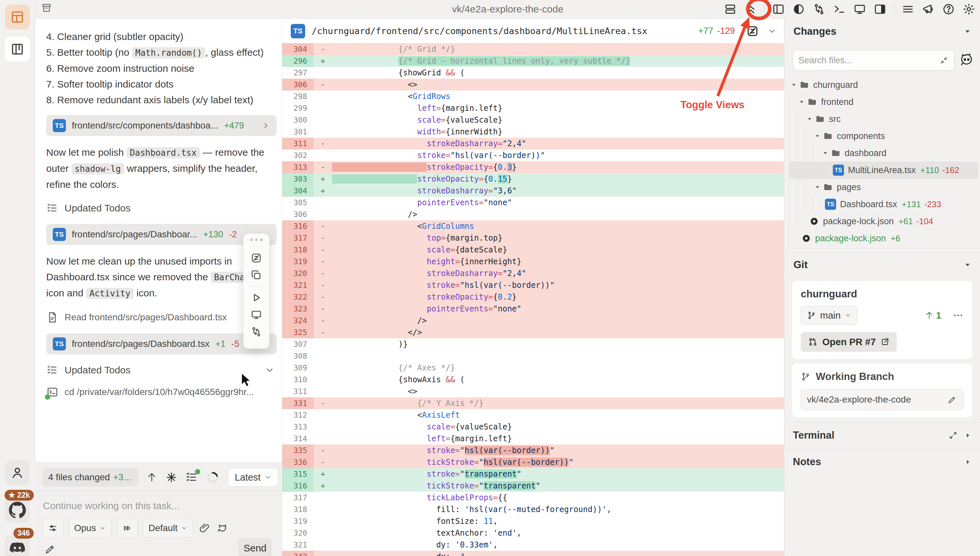 The height and width of the screenshot is (556, 980). Describe the element at coordinates (533, 486) in the screenshot. I see `diff-row: 316+ tickStroke="transparent"` at that location.